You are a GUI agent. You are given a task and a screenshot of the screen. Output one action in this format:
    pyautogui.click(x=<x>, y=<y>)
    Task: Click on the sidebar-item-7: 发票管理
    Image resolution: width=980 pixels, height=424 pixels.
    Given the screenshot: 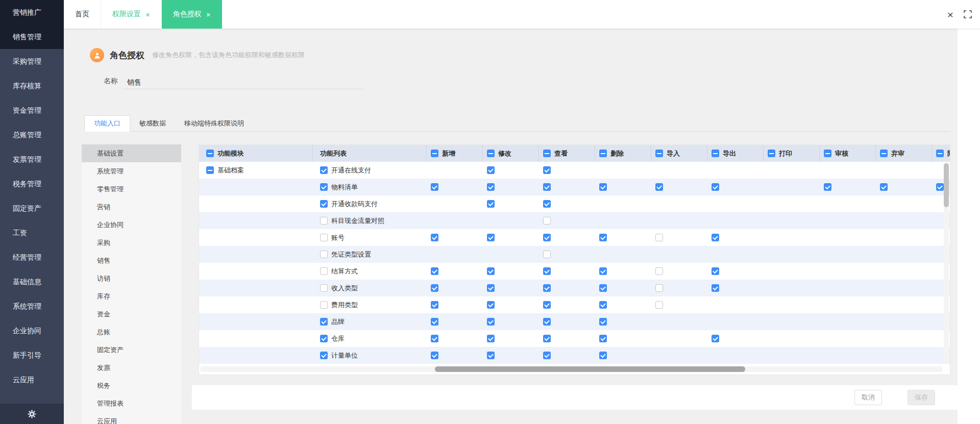 What is the action you would take?
    pyautogui.click(x=32, y=159)
    